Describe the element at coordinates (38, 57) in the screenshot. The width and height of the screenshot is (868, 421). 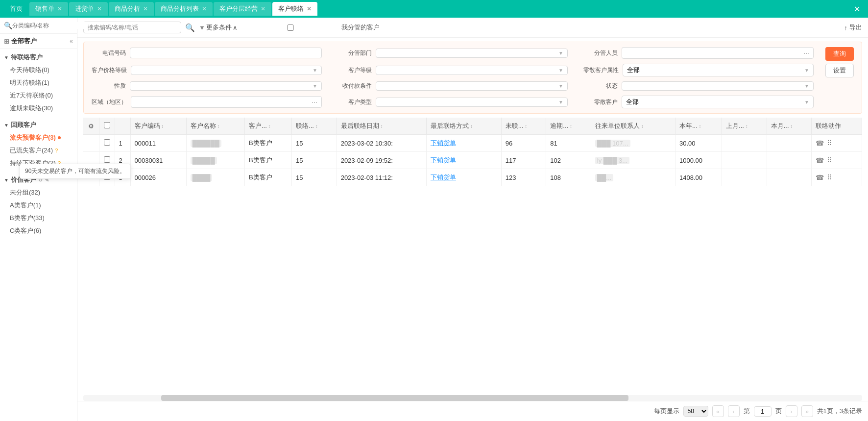
I see `sidebar-section-pending-title: ▼ 待联络客户` at that location.